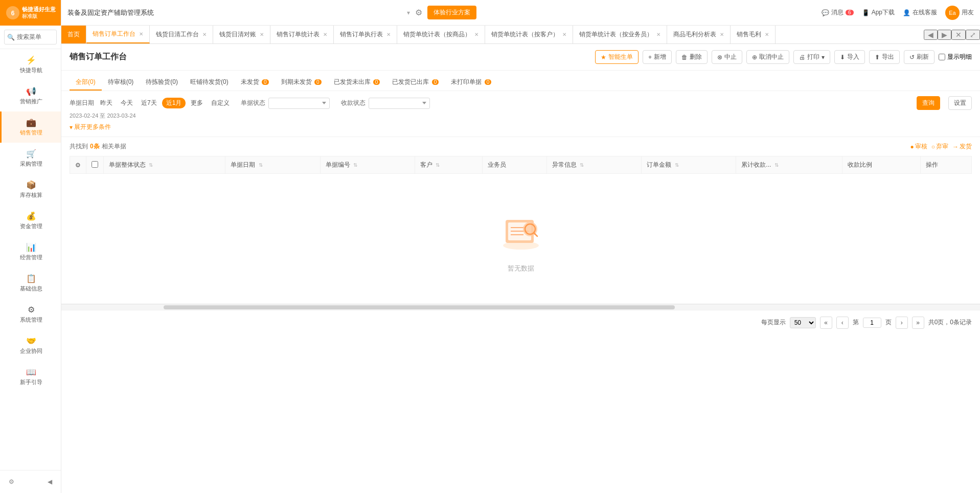  I want to click on show-detail-checkbox-label: 显示明细, so click(955, 57).